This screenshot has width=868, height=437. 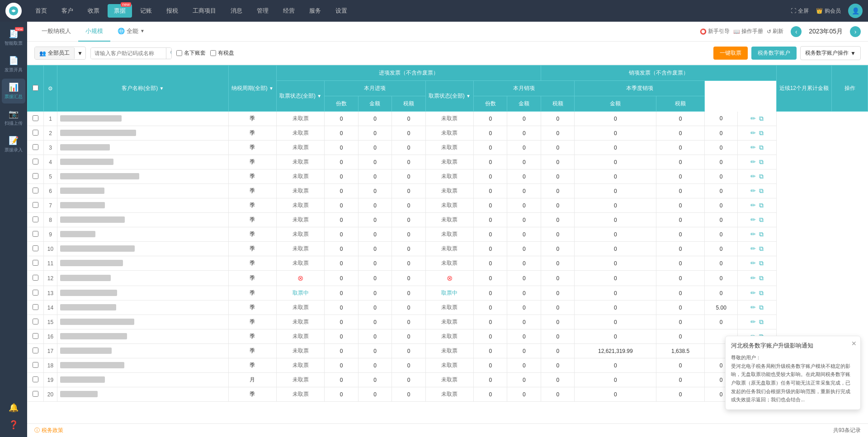 I want to click on sidebar-item-notification: 🔔, so click(x=14, y=408).